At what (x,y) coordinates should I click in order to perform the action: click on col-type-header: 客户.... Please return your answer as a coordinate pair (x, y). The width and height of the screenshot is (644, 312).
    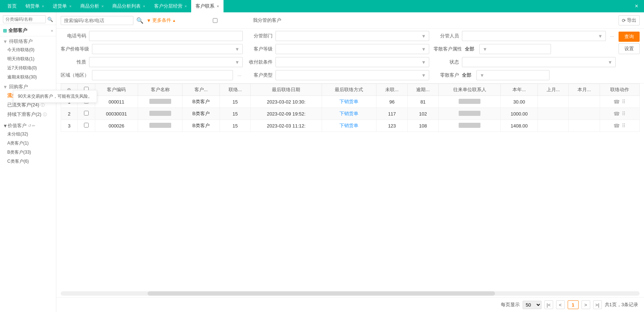
    Looking at the image, I should click on (201, 90).